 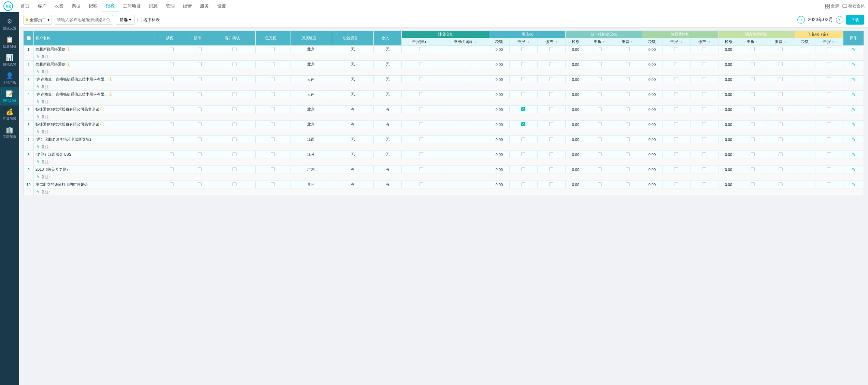 I want to click on col-difang-sb: 申报 ↑↓, so click(x=753, y=42).